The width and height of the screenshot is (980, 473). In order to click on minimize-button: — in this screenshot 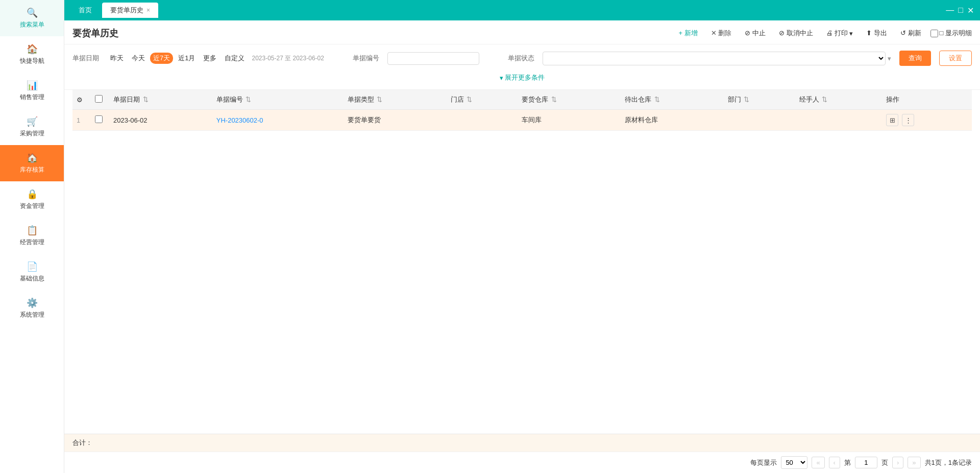, I will do `click(950, 10)`.